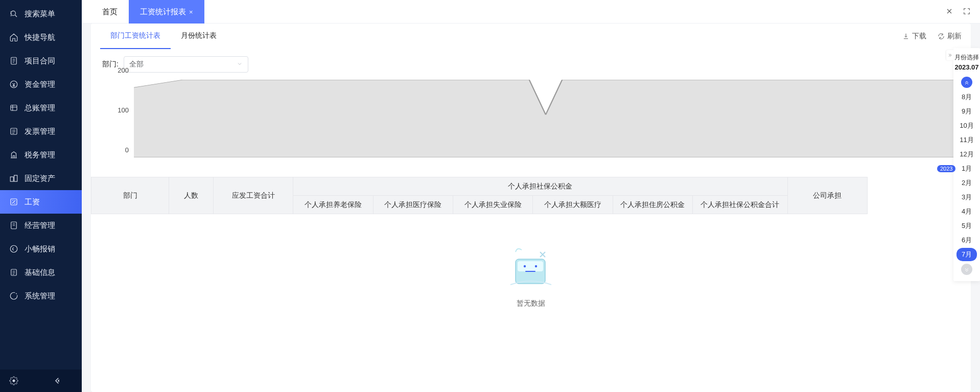 Image resolution: width=980 pixels, height=392 pixels. Describe the element at coordinates (41, 131) in the screenshot. I see `sidebar-item-invoice: 发票管理` at that location.